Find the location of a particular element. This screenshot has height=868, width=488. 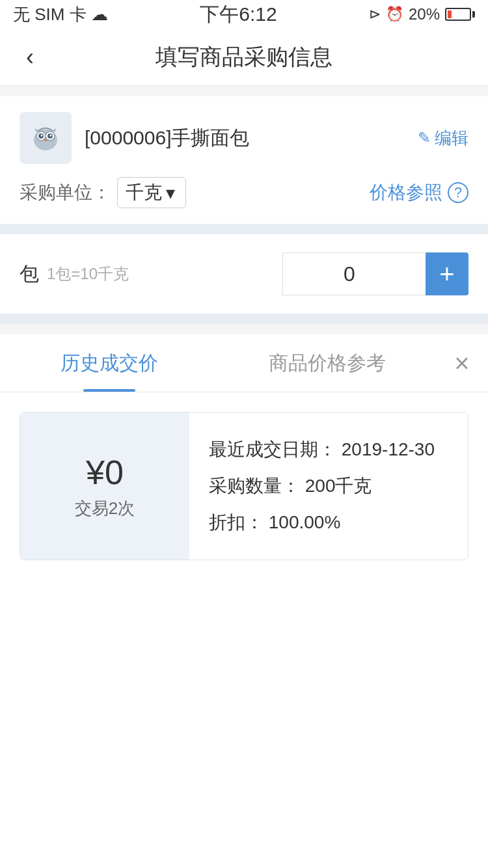

quantity-plus-button: + is located at coordinates (447, 274).